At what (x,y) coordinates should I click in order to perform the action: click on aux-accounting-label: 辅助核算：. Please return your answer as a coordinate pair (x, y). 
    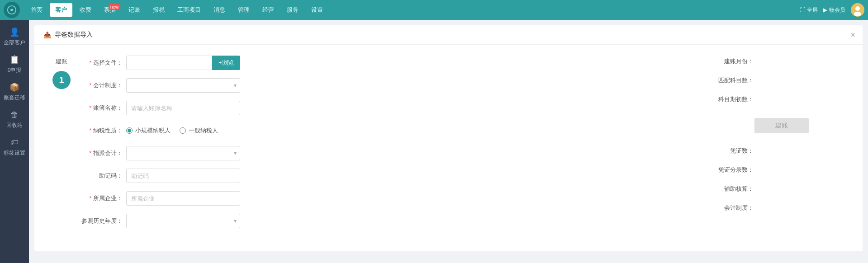
    Looking at the image, I should click on (736, 188).